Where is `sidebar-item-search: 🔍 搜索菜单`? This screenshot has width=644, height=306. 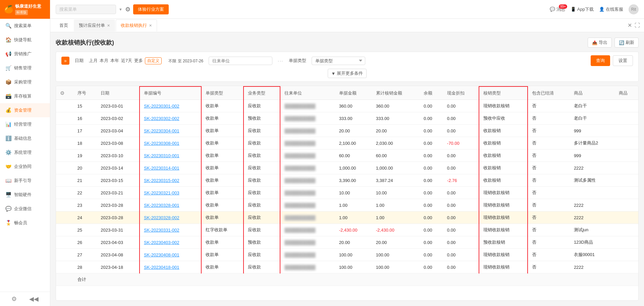
sidebar-item-search: 🔍 搜索菜单 is located at coordinates (25, 26).